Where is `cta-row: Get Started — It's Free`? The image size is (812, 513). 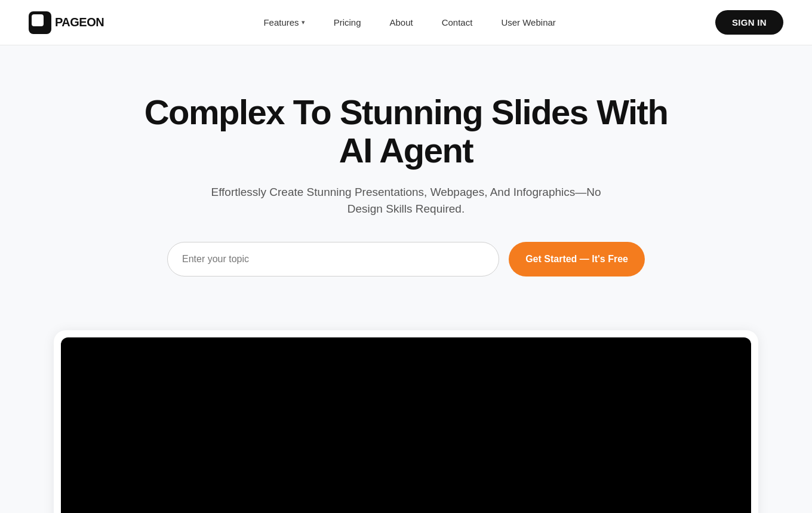
cta-row: Get Started — It's Free is located at coordinates (406, 259).